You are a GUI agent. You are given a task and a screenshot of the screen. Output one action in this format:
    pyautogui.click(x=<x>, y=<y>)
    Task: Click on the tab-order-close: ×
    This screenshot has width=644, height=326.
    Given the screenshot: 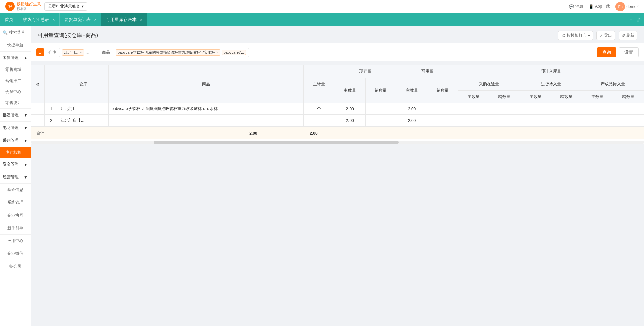 What is the action you would take?
    pyautogui.click(x=95, y=20)
    